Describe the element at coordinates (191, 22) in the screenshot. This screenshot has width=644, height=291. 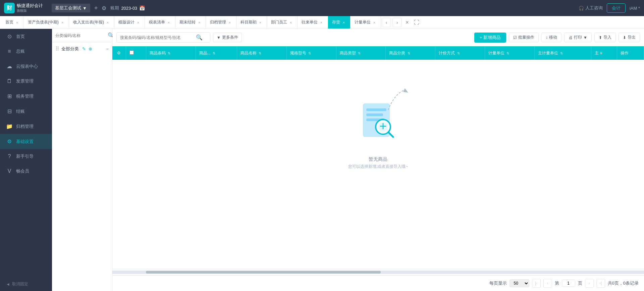
I see `tab-period-end: 期末结转 ×` at that location.